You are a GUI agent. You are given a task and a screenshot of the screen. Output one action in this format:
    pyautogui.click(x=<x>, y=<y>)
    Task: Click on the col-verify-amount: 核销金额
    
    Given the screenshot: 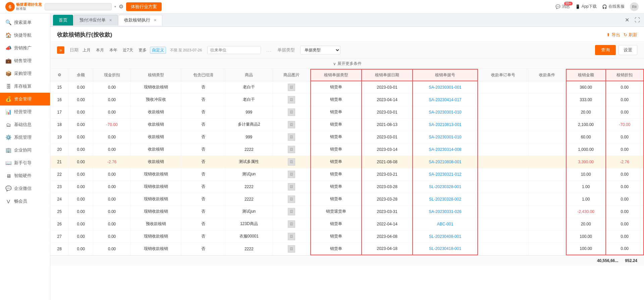 What is the action you would take?
    pyautogui.click(x=586, y=75)
    